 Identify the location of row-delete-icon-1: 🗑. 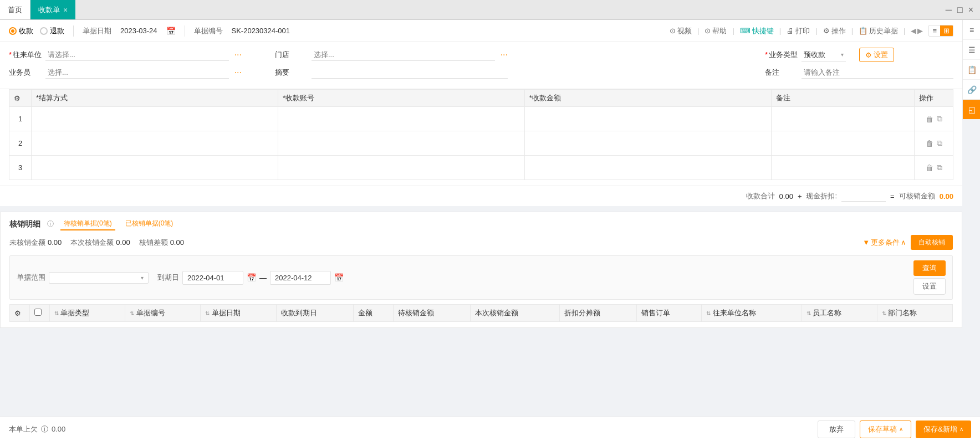
(930, 119).